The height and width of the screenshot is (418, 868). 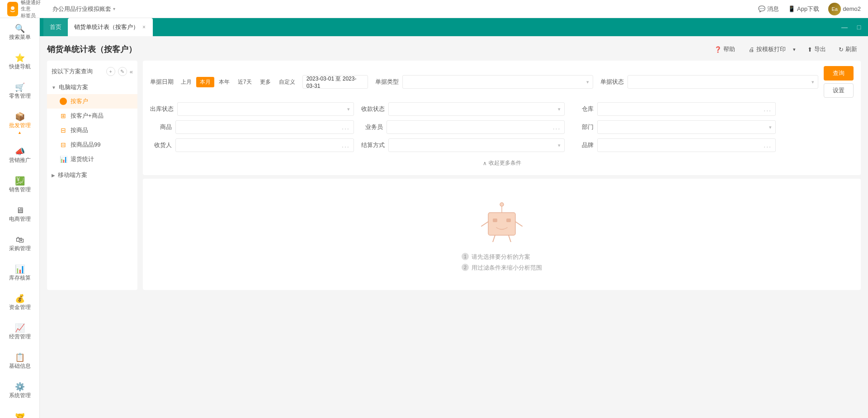 I want to click on template-print-dropdown: ▾, so click(x=794, y=50).